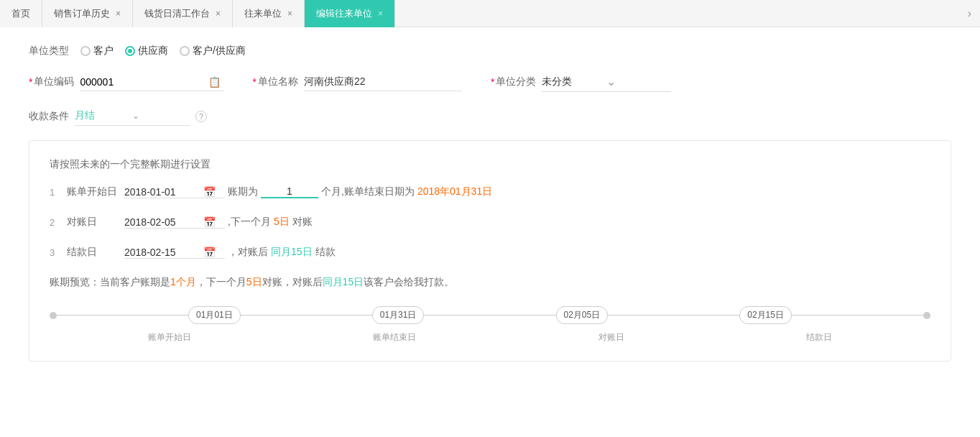 The height and width of the screenshot is (437, 980). What do you see at coordinates (170, 338) in the screenshot?
I see `timeline-label-1: 账单开始日` at bounding box center [170, 338].